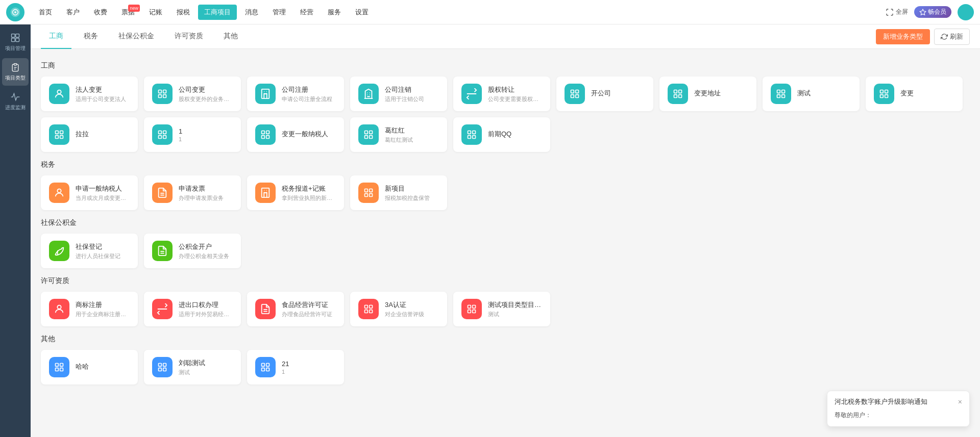  I want to click on section-title-other: 其他, so click(505, 339).